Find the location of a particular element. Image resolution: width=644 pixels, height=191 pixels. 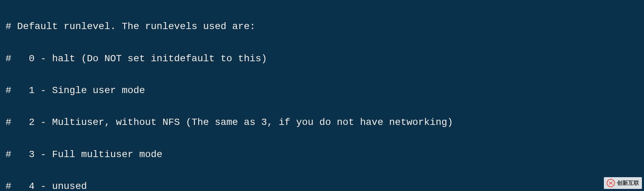

terminal-line: # Default runlevel. The runlevels used a… is located at coordinates (322, 27).